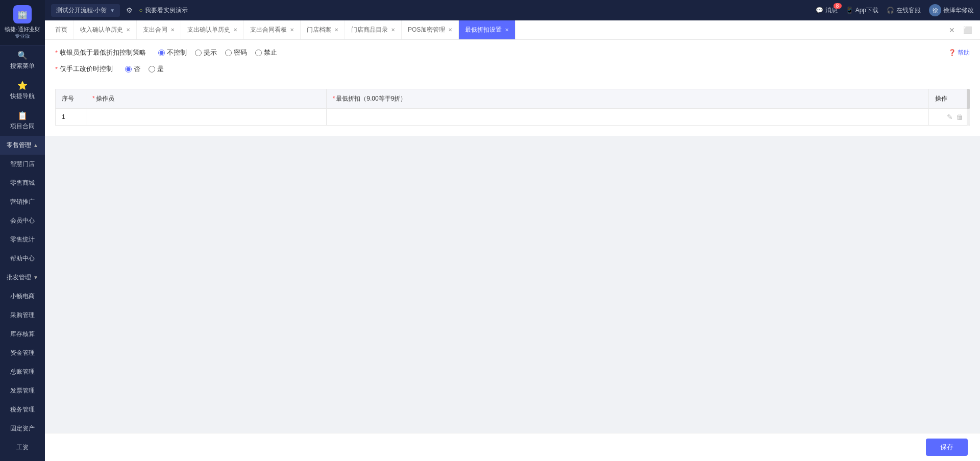 The image size is (980, 461). Describe the element at coordinates (19, 145) in the screenshot. I see `retail-mgmt-label: 零售管理` at that location.